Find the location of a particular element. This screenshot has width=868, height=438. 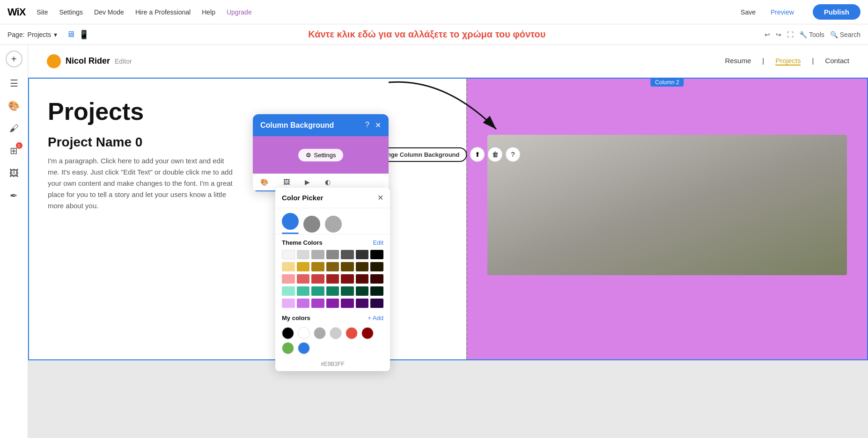

theme-edit-button: Edit is located at coordinates (378, 242).